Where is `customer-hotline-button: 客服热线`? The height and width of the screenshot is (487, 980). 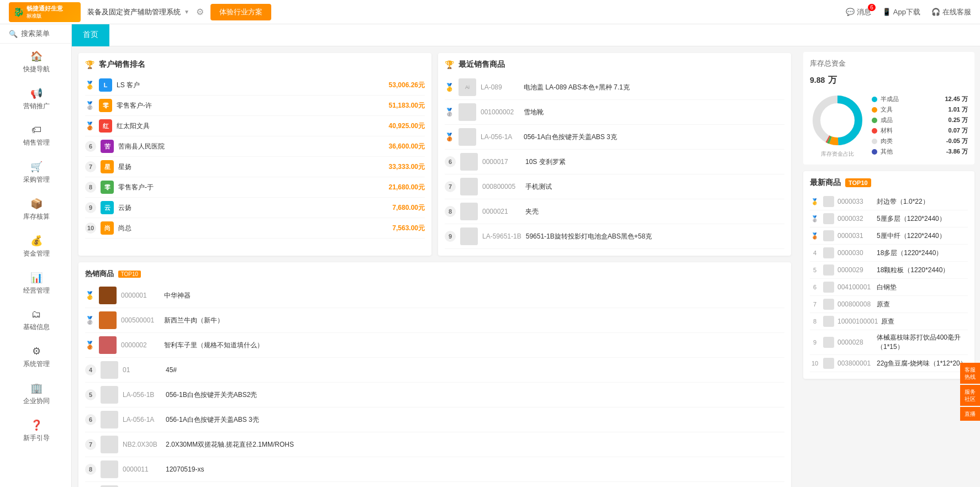 customer-hotline-button: 客服热线 is located at coordinates (970, 373).